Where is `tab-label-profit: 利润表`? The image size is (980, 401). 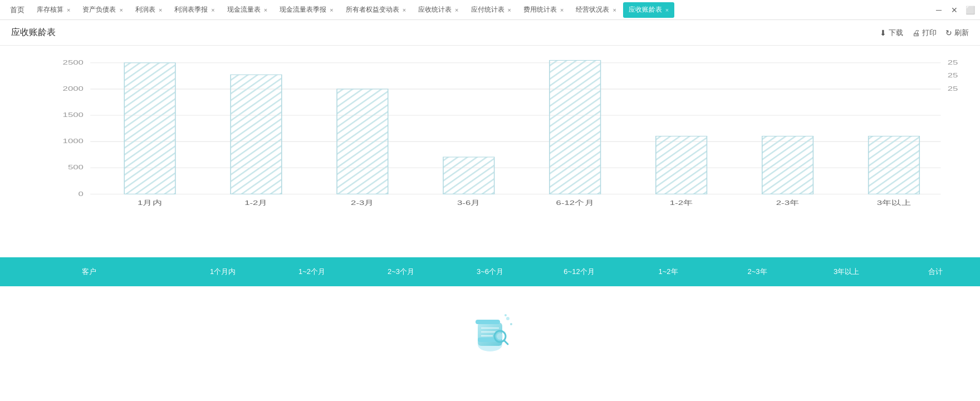 tab-label-profit: 利润表 is located at coordinates (145, 10).